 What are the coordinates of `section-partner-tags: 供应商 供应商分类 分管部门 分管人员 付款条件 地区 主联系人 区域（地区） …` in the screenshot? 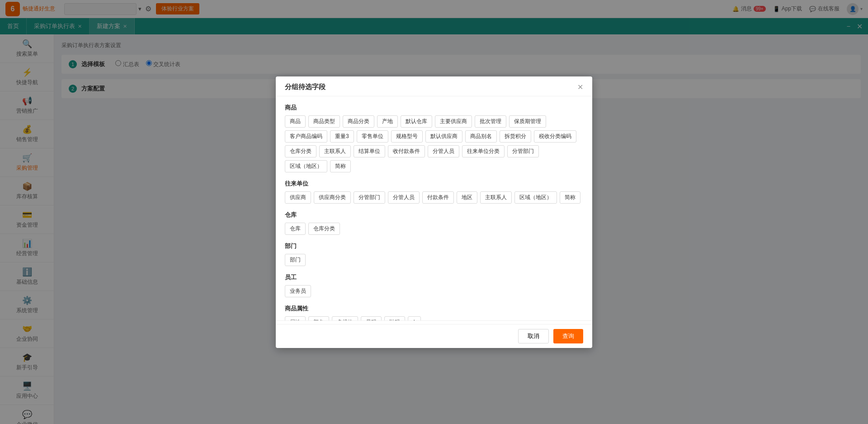 It's located at (434, 197).